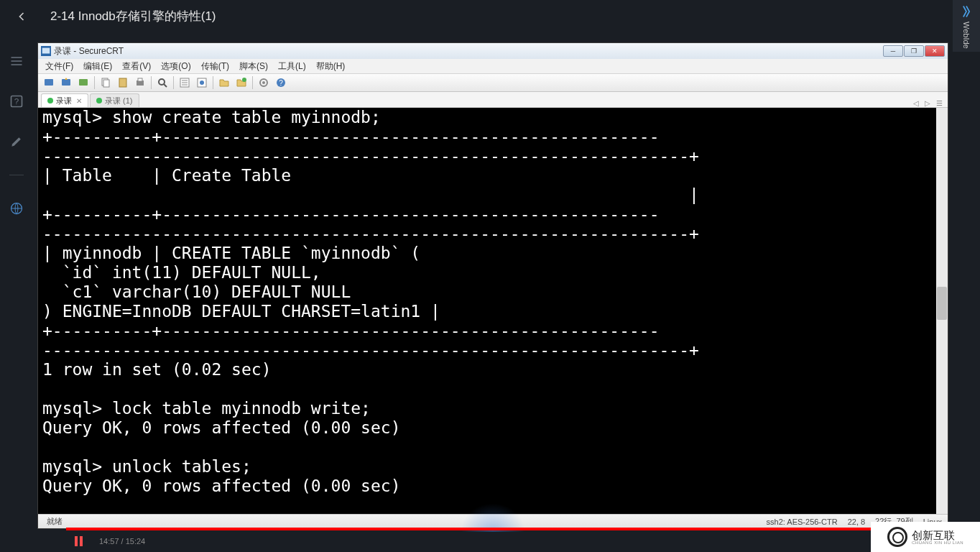  I want to click on progress-fill, so click(483, 529).